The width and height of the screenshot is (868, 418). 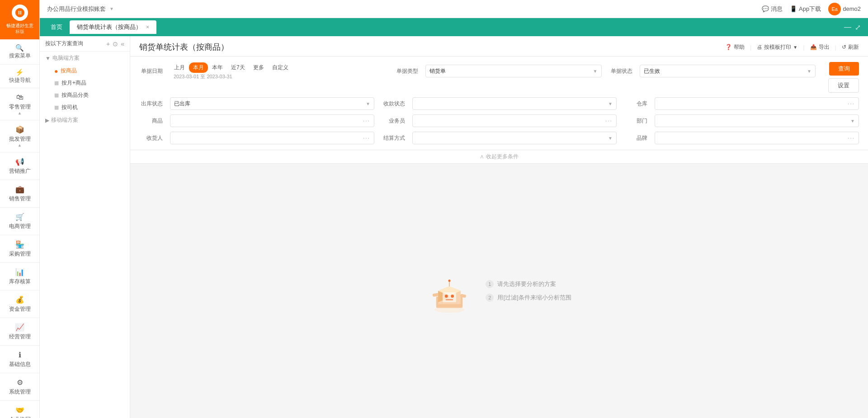 What do you see at coordinates (844, 86) in the screenshot?
I see `settings-button: 设置` at bounding box center [844, 86].